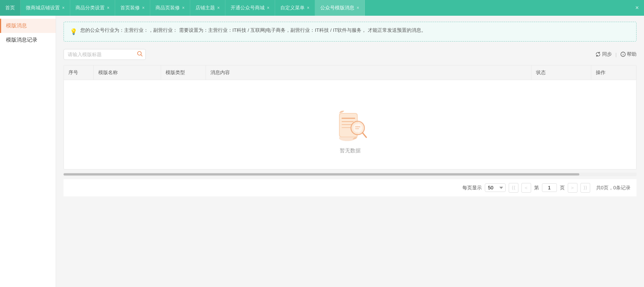 The image size is (644, 287). I want to click on close-store-theme-icon: ×, so click(218, 8).